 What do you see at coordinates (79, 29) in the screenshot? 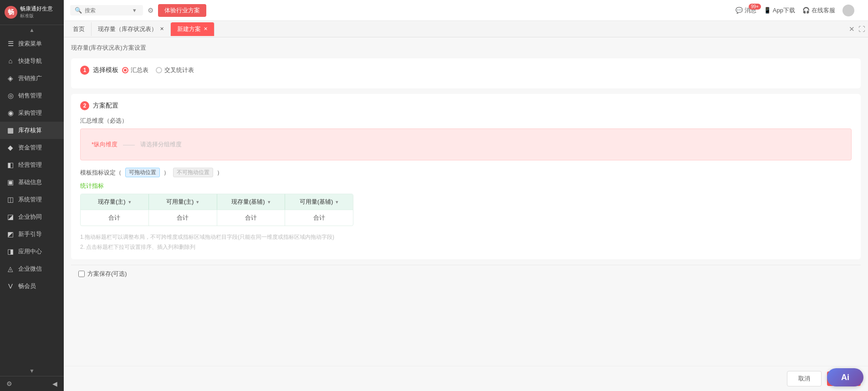
I see `tab-home: 首页` at bounding box center [79, 29].